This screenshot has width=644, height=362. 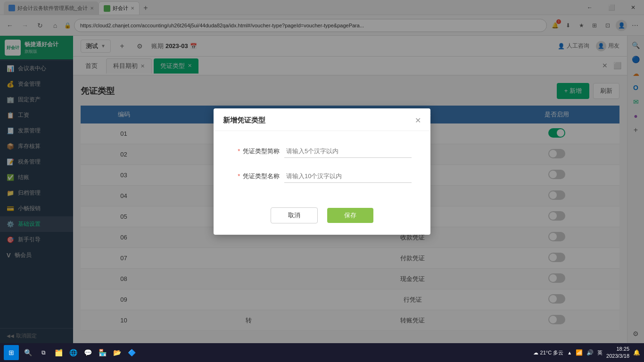 I want to click on form-row-short: * 凭证类型简称, so click(x=322, y=151).